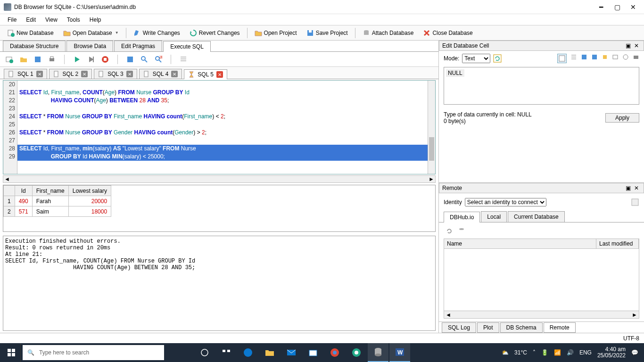 This screenshot has height=362, width=644. Describe the element at coordinates (24, 191) in the screenshot. I see `col-header-id: Id` at that location.